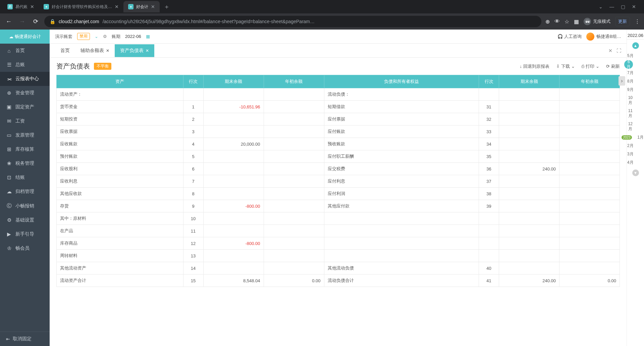  I want to click on forward-button: →, so click(22, 21).